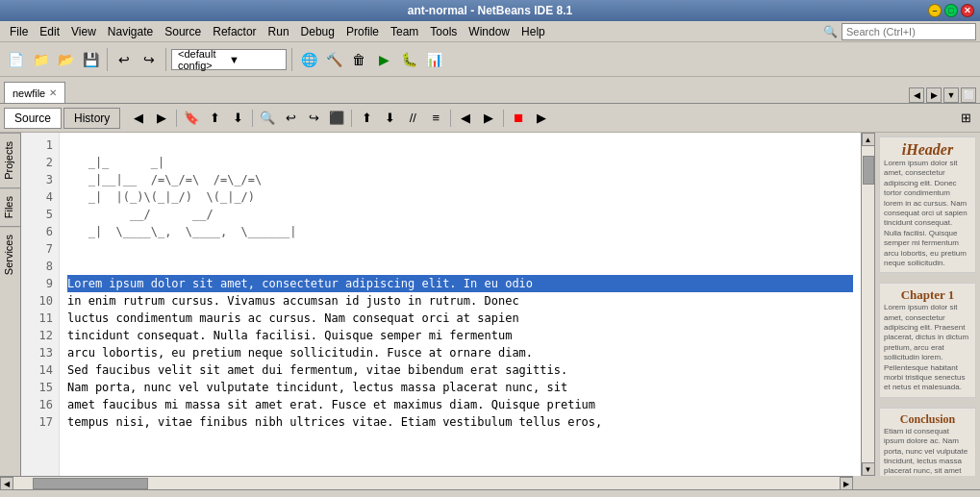 The width and height of the screenshot is (980, 497). Describe the element at coordinates (966, 118) in the screenshot. I see `expand-button: ⊞` at that location.